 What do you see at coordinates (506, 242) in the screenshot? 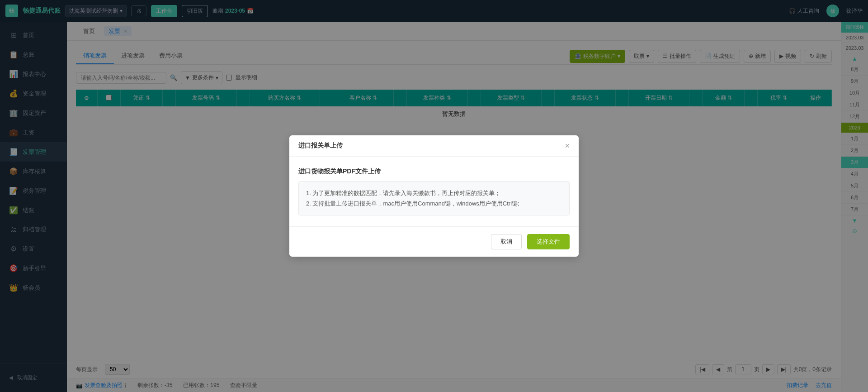
I see `modal-cancel-btn: 取消` at bounding box center [506, 242].